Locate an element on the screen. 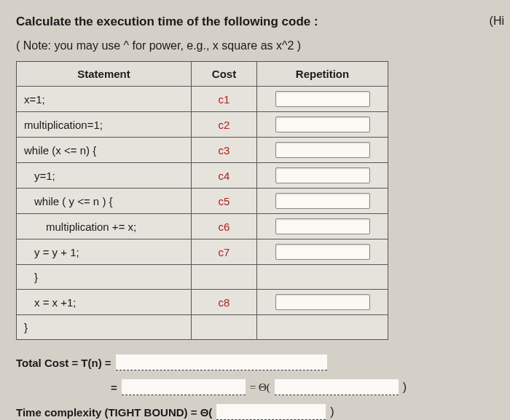 This screenshot has width=510, height=420. header-repetition: Repetition is located at coordinates (323, 74).